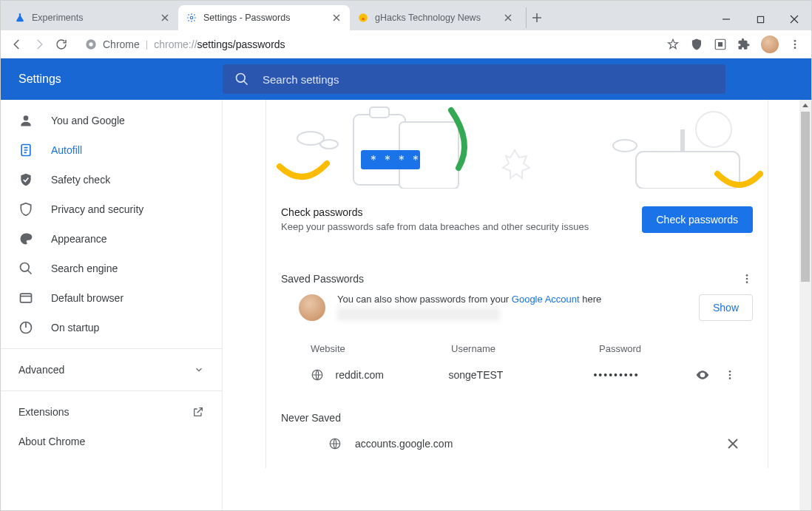 Image resolution: width=812 pixels, height=511 pixels. I want to click on minimize-button, so click(726, 19).